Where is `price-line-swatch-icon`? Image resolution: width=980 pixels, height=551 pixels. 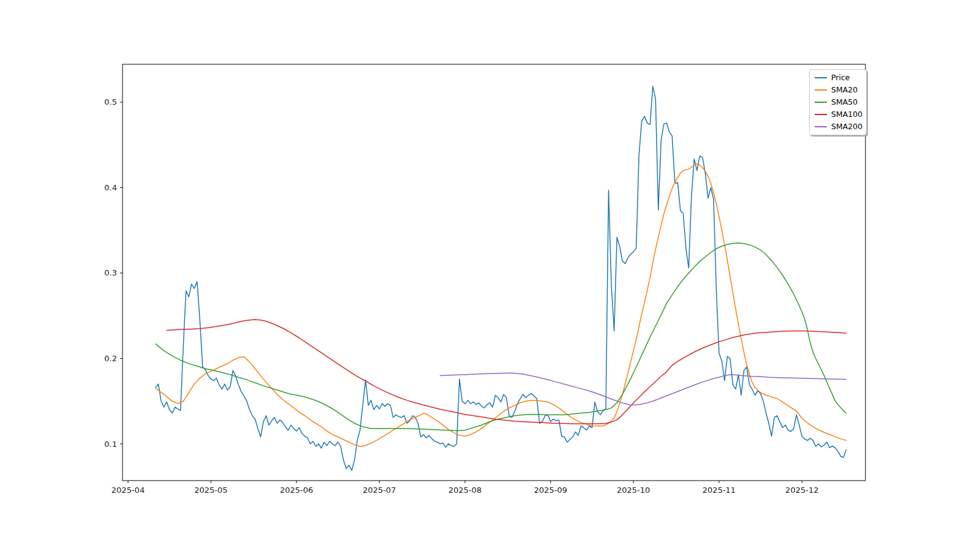
price-line-swatch-icon is located at coordinates (821, 78).